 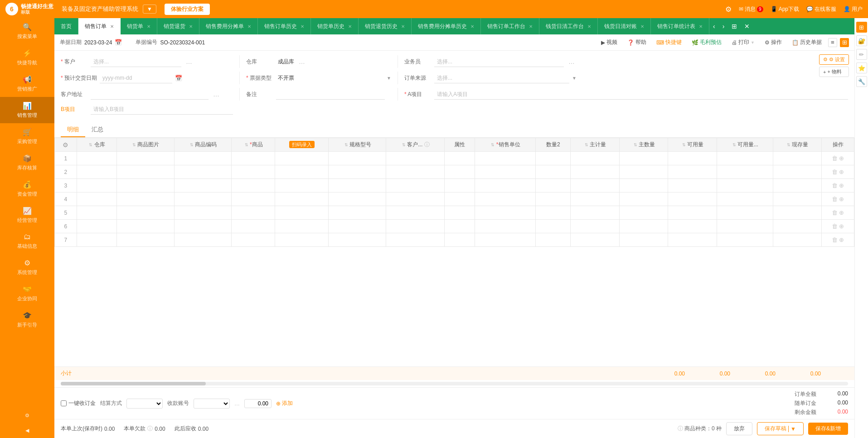 I want to click on sidebar-item-quick-nav: ⚡ 快捷导航, so click(x=27, y=58).